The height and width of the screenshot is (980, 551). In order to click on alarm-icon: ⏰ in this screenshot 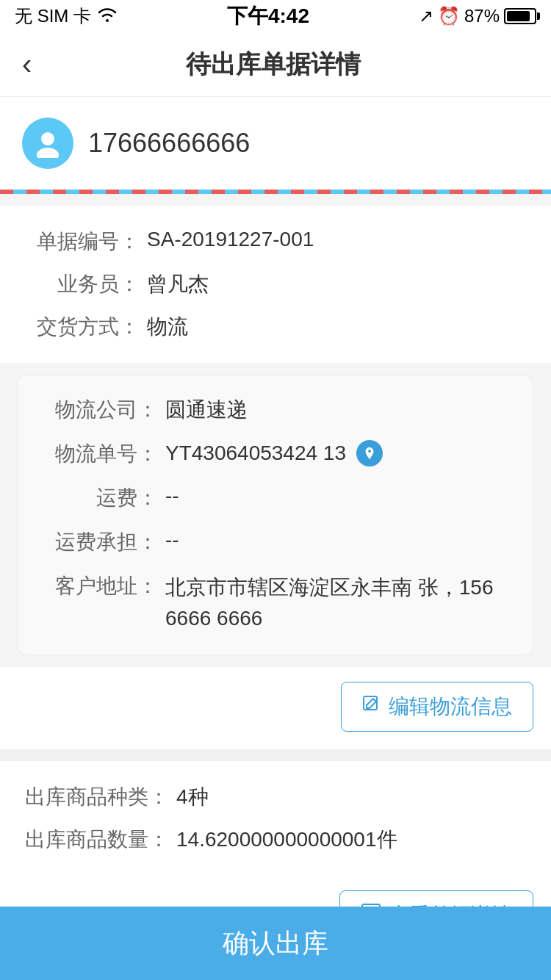, I will do `click(449, 16)`.